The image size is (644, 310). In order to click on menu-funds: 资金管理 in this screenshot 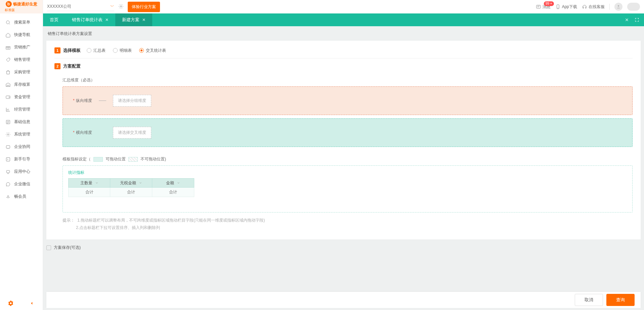, I will do `click(22, 97)`.